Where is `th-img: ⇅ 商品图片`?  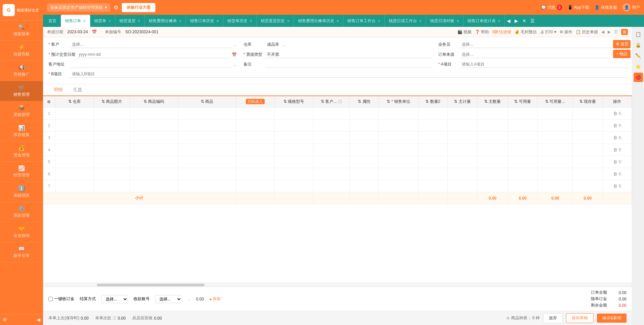 th-img: ⇅ 商品图片 is located at coordinates (112, 102).